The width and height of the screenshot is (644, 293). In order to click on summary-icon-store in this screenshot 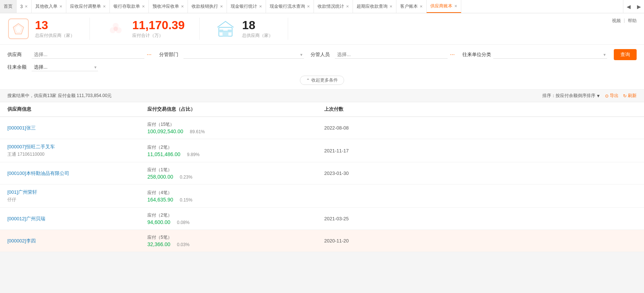, I will do `click(225, 29)`.